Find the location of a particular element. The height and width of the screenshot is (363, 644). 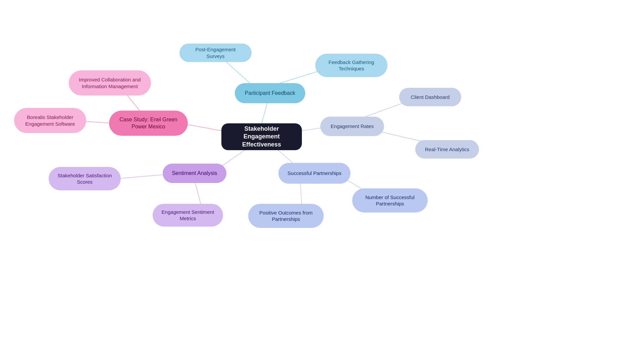

positive-outcomes-node: Positive Outcomes from Partnerships is located at coordinates (286, 216).